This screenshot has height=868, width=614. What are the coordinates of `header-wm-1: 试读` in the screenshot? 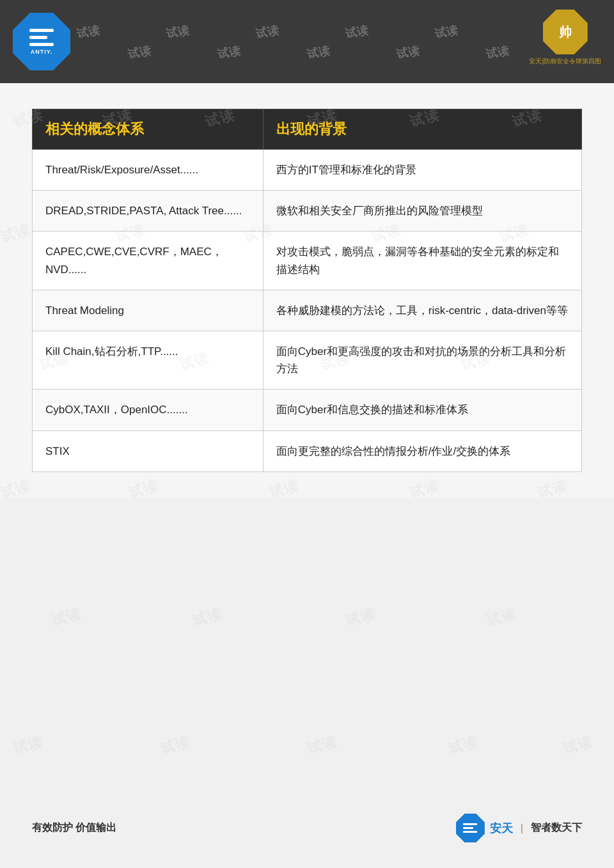 It's located at (88, 32).